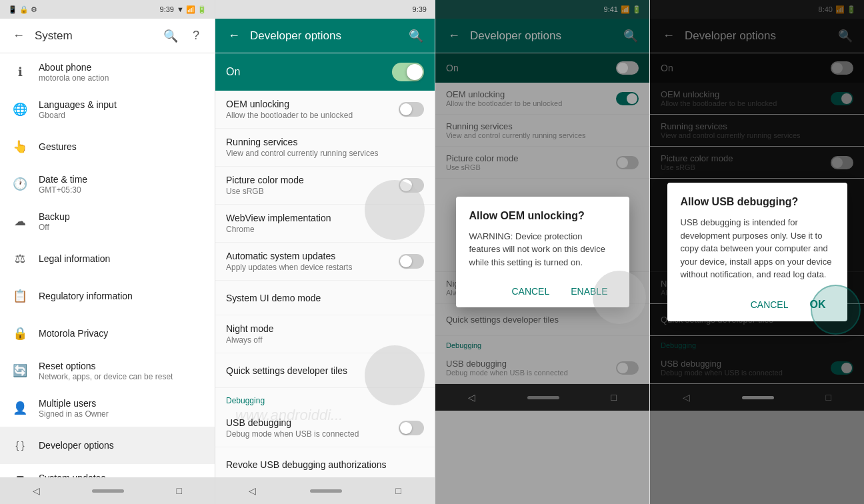 The height and width of the screenshot is (504, 864). Describe the element at coordinates (107, 147) in the screenshot. I see `settings-item-gestures: 👆 Gestures` at that location.